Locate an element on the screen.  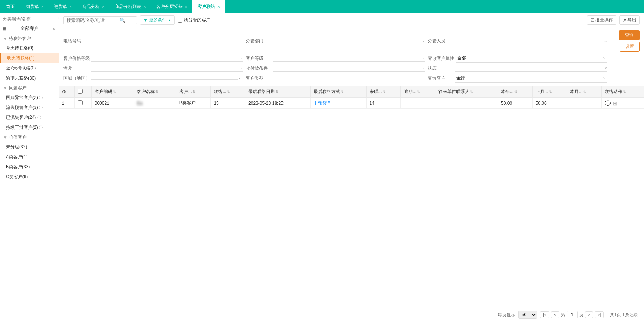
my-customers-checkbox-wrap: 我分管的客户 is located at coordinates (194, 20).